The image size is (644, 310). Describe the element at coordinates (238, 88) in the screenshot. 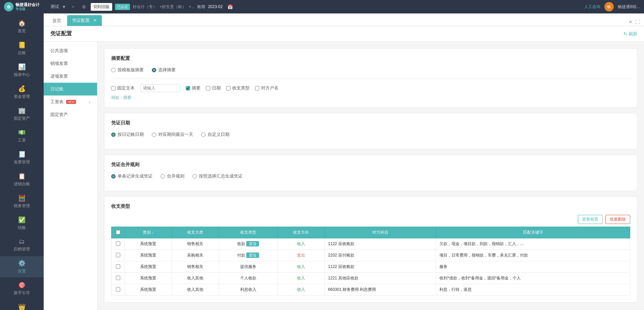

I see `checkbox-income-type: 收支类型` at that location.